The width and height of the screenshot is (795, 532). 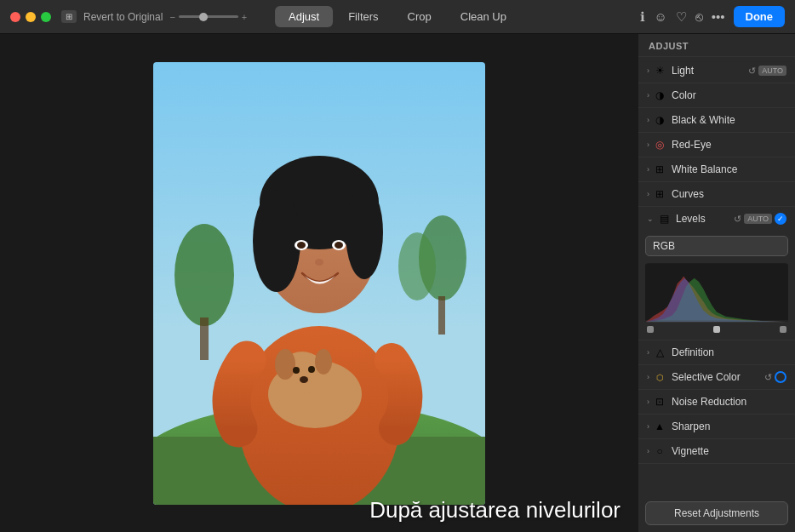 What do you see at coordinates (718, 17) in the screenshot?
I see `more-button: •••` at bounding box center [718, 17].